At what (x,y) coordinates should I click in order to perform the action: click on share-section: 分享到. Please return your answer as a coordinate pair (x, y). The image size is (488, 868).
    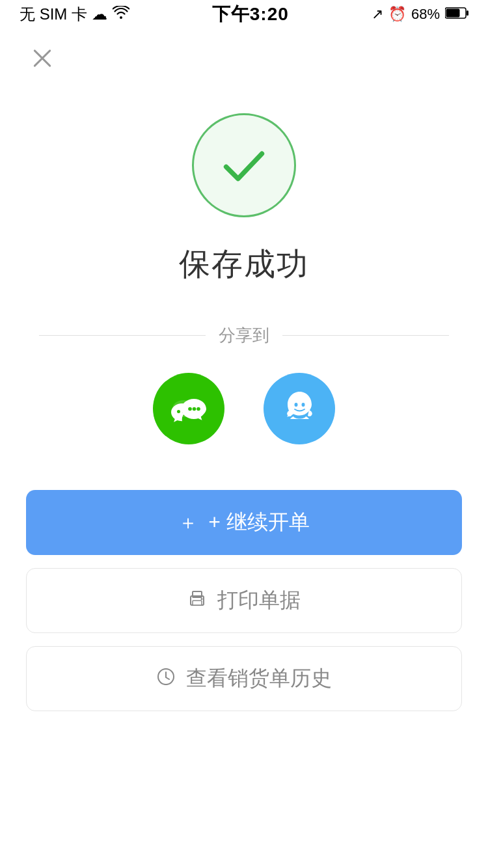
    Looking at the image, I should click on (244, 384).